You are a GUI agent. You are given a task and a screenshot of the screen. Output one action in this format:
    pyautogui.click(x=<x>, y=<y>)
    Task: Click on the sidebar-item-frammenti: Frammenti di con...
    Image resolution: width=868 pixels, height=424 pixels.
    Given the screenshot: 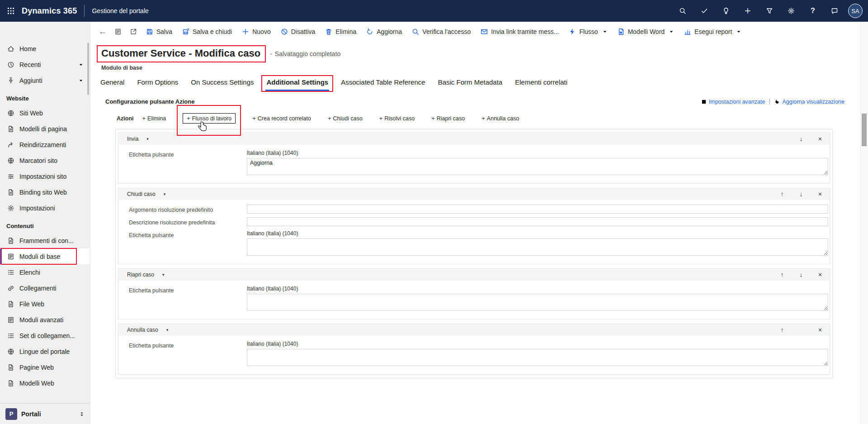 What is the action you would take?
    pyautogui.click(x=45, y=241)
    